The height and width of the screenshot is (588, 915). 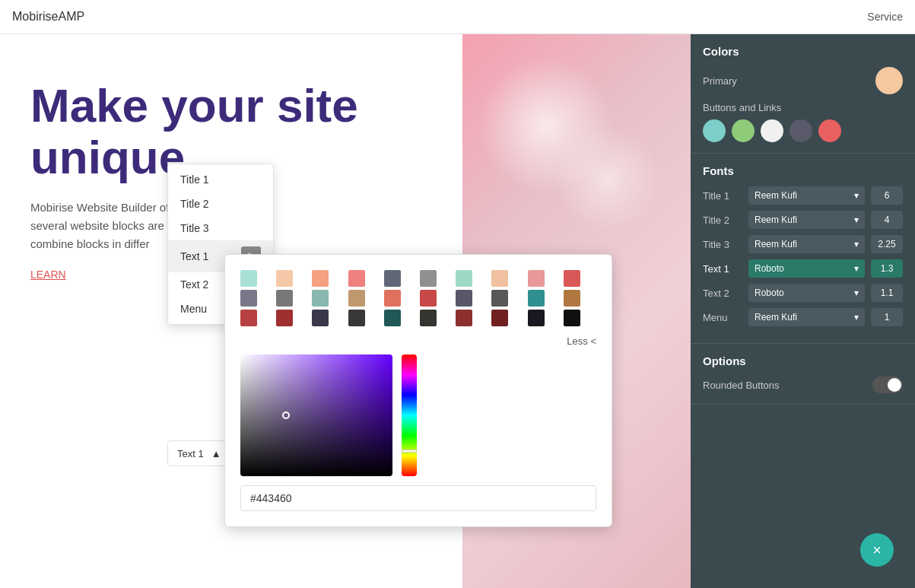 What do you see at coordinates (803, 361) in the screenshot?
I see `options-title: Options` at bounding box center [803, 361].